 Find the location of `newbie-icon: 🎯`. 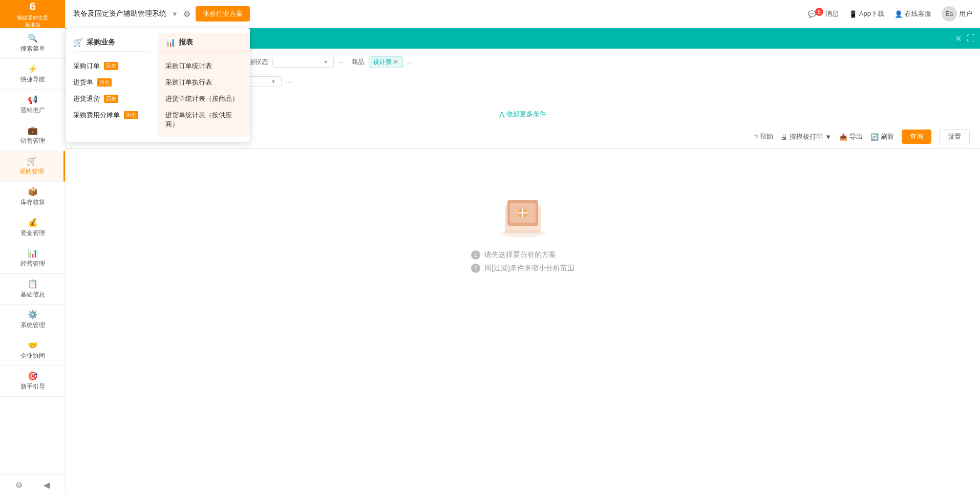

newbie-icon: 🎯 is located at coordinates (33, 376).